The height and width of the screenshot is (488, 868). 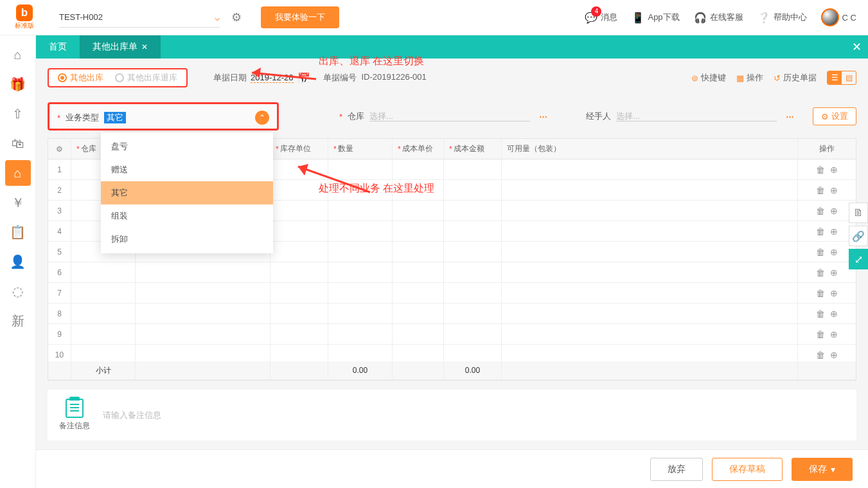 I want to click on online-cs-button: 🎧 在线客服, so click(x=718, y=18).